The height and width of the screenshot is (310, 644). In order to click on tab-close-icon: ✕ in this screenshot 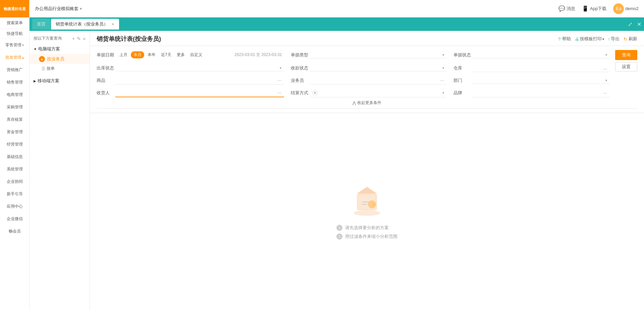, I will do `click(113, 24)`.